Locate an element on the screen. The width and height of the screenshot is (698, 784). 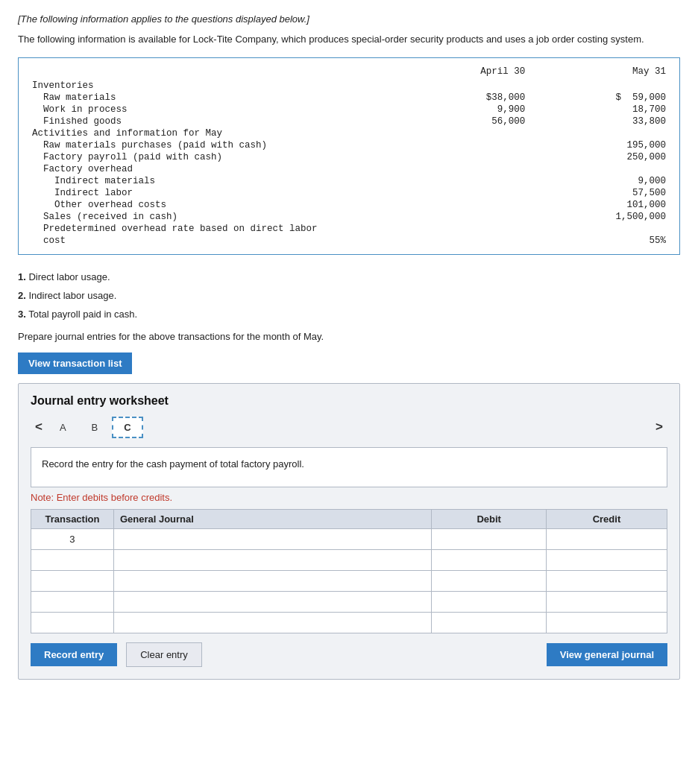
table-row: Factory overhead is located at coordinates (349, 169).